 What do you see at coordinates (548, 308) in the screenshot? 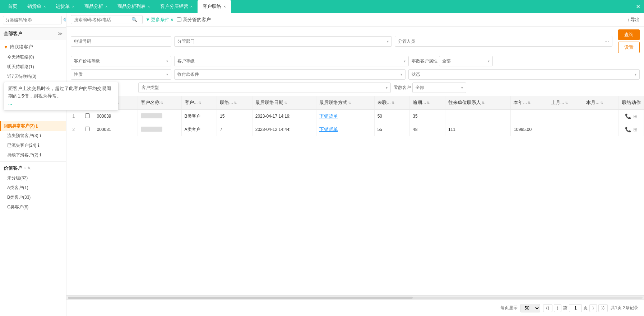
I see `first-page-btn: ⟨⟨` at bounding box center [548, 308].